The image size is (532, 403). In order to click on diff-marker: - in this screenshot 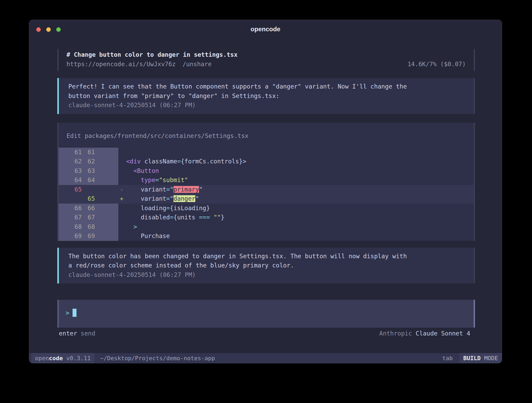, I will do `click(122, 190)`.